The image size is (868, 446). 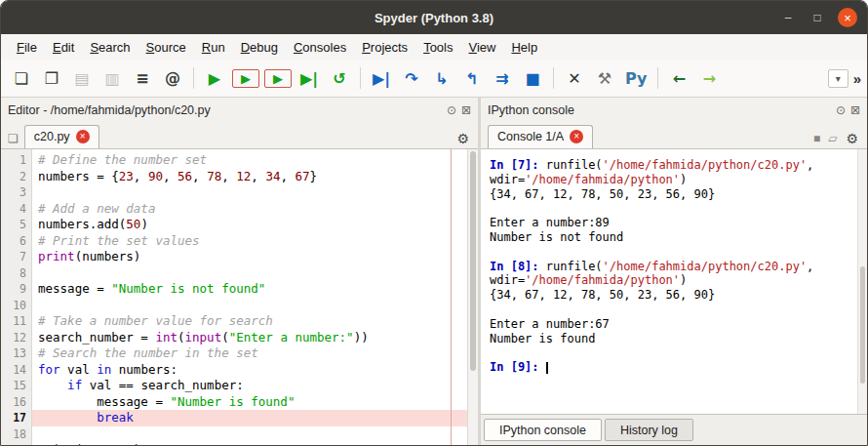 I want to click on forward-icon: →, so click(x=709, y=78).